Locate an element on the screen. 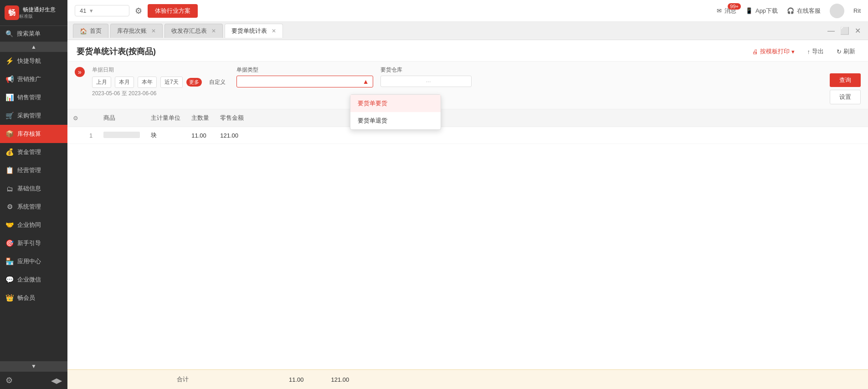  sidebar-item-purchase: 🛒 采购管理 is located at coordinates (34, 116).